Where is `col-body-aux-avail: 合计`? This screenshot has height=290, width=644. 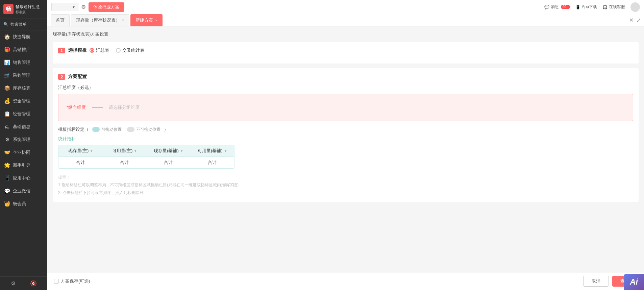 col-body-aux-avail: 合计 is located at coordinates (212, 163).